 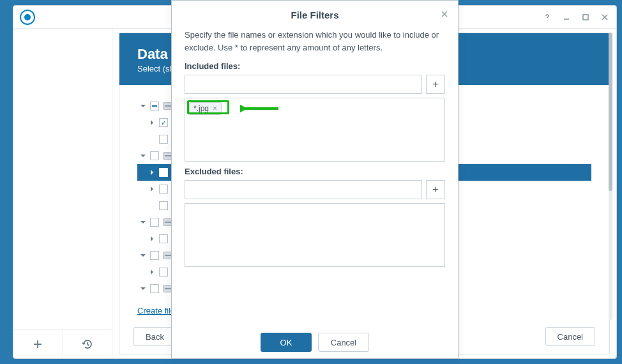 What do you see at coordinates (315, 15) in the screenshot?
I see `modal-title: File Filters` at bounding box center [315, 15].